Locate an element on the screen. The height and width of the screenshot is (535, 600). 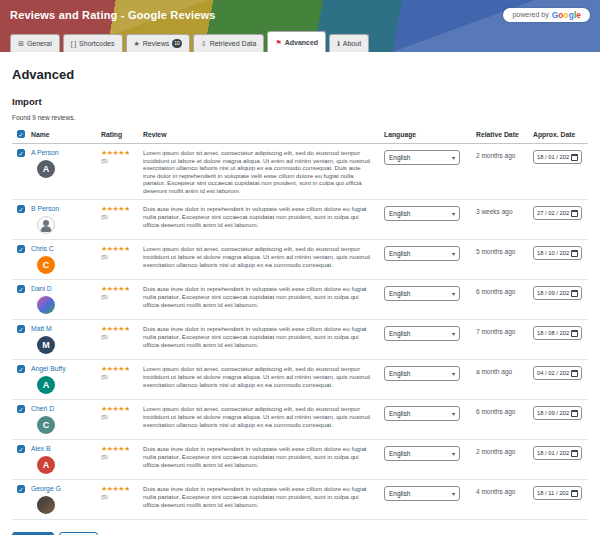
column-header-rating: Rating is located at coordinates (119, 134).